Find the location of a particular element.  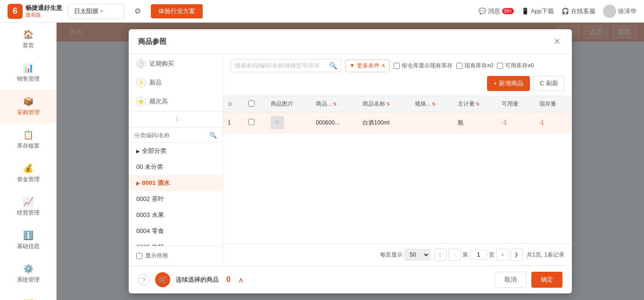

experience-button: 体验行业方案 is located at coordinates (177, 11).